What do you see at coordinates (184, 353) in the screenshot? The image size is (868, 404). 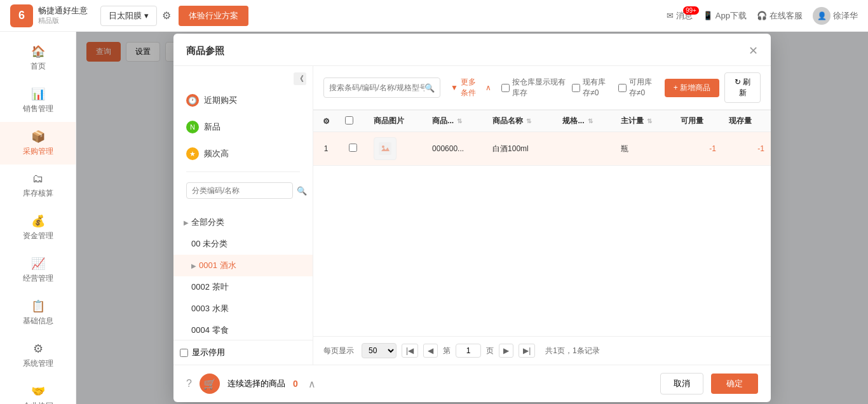 I see `show-disabled-checkbox` at bounding box center [184, 353].